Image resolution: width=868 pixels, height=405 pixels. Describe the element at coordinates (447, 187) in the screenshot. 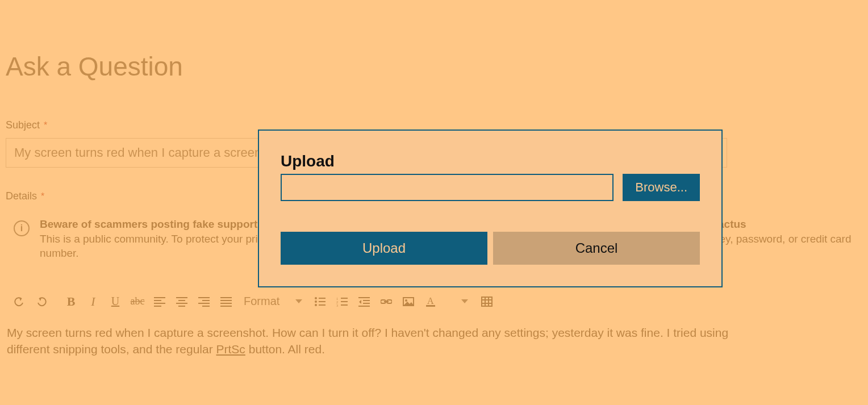

I see `file-path-input` at that location.